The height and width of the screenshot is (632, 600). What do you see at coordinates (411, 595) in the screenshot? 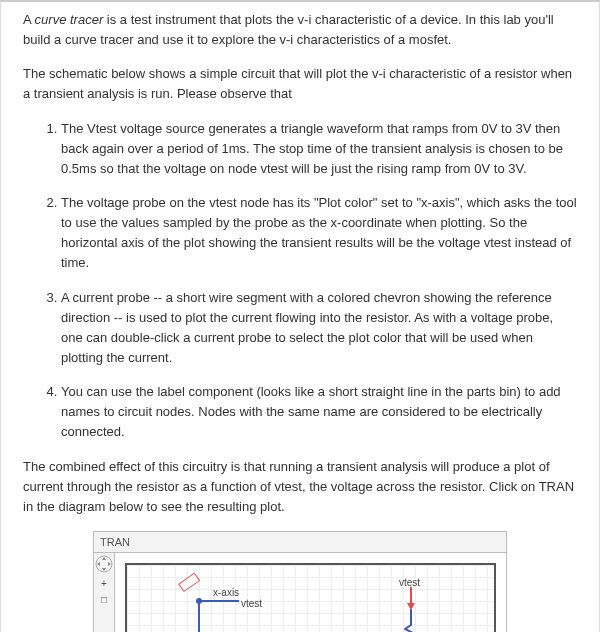
I see `wire-right-top` at bounding box center [411, 595].